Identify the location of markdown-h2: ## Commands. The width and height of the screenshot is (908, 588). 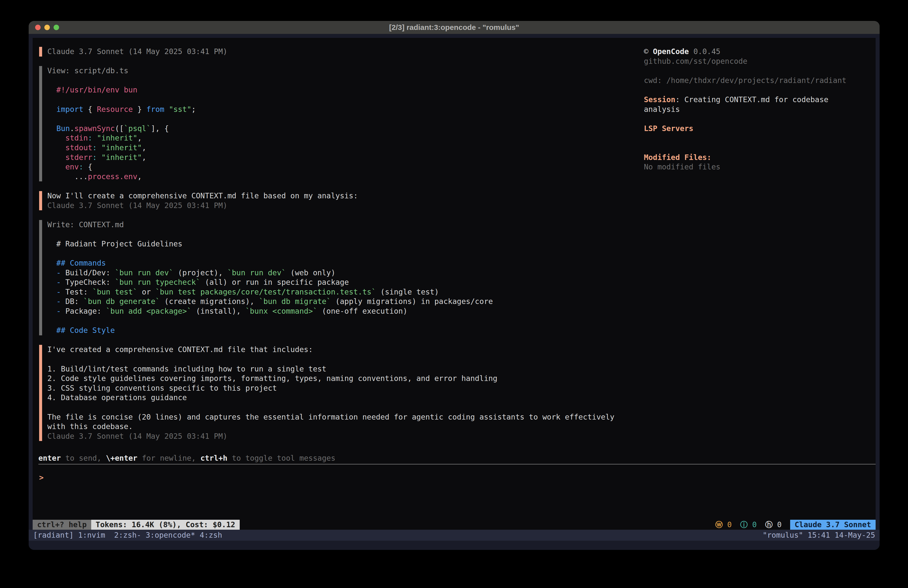
(331, 263).